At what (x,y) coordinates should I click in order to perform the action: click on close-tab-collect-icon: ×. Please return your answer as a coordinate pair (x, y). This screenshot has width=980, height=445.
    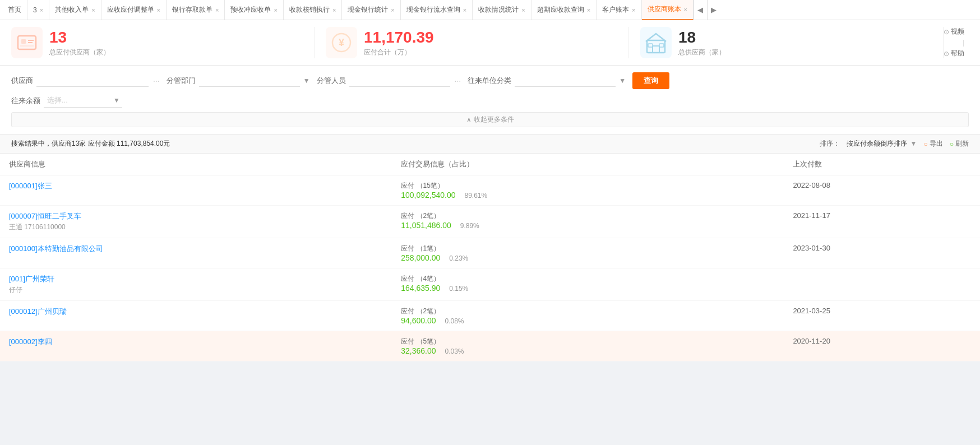
    Looking at the image, I should click on (334, 10).